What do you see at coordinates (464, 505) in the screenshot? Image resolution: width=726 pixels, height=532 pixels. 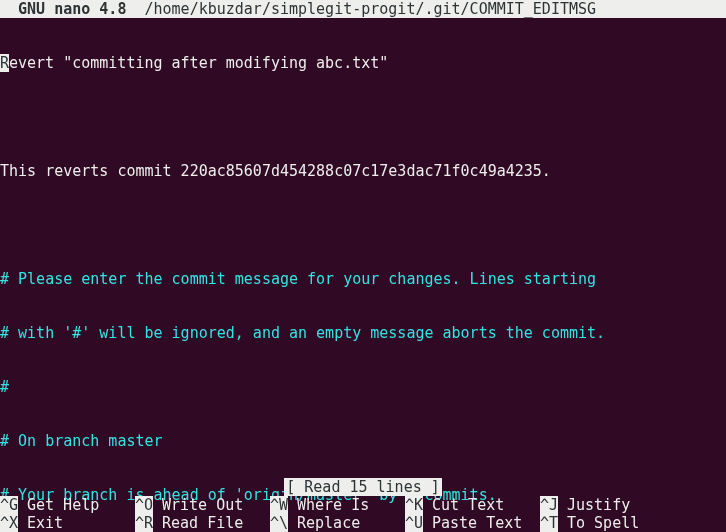 I see `action-label: Cut Text` at bounding box center [464, 505].